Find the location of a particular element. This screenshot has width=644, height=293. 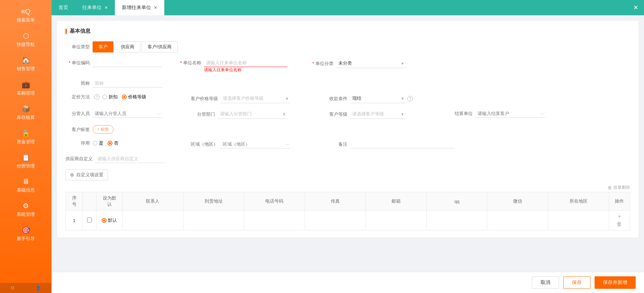

row-contact is located at coordinates (152, 220).